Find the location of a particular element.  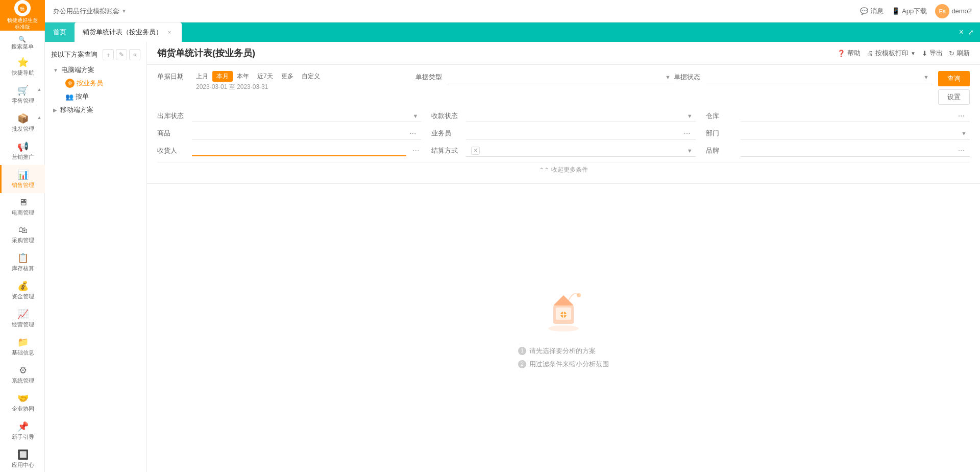

filter-dept: 部门 ▼ is located at coordinates (838, 133).